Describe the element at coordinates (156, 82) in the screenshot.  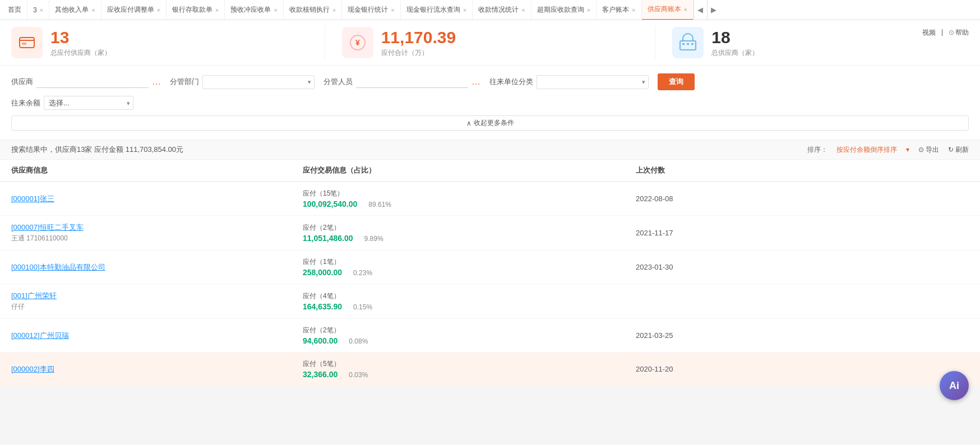
I see `supplier-ellipsis-icon: …` at that location.